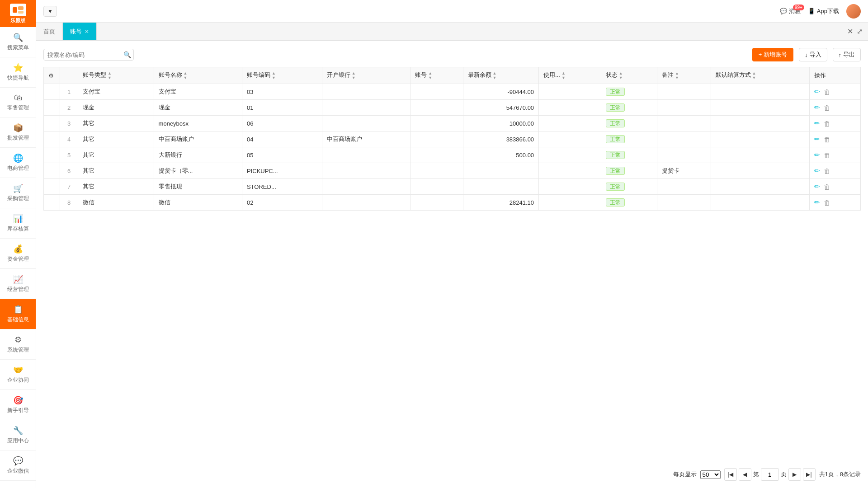 The width and height of the screenshot is (868, 488). What do you see at coordinates (116, 171) in the screenshot?
I see `row-type: 其它` at bounding box center [116, 171].